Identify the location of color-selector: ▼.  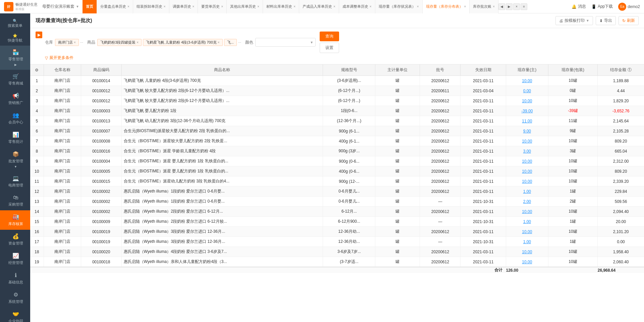
(285, 42).